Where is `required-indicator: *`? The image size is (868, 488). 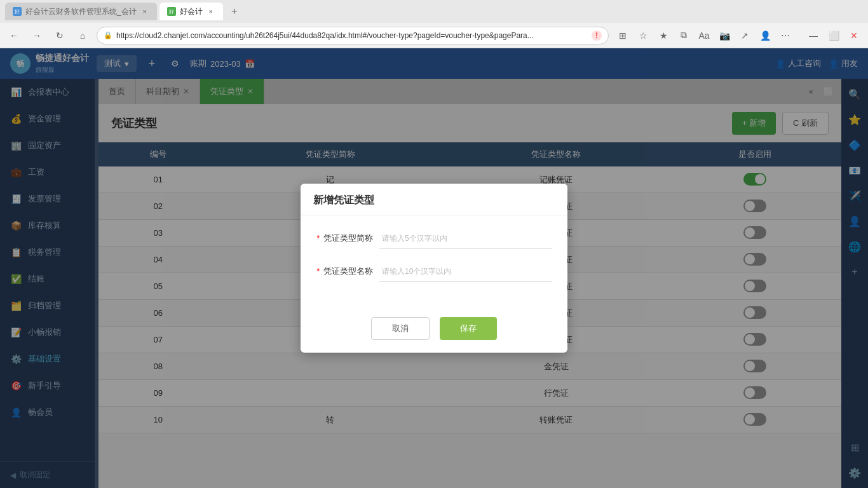 required-indicator: * is located at coordinates (318, 238).